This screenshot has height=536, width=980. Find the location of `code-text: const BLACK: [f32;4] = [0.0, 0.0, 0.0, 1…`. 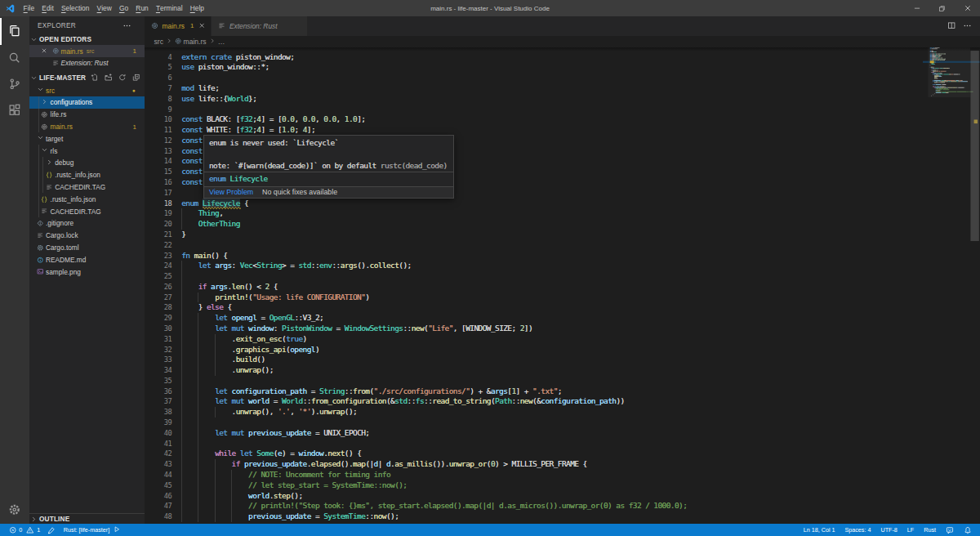

code-text: const BLACK: [f32;4] = [0.0, 0.0, 0.0, 1… is located at coordinates (273, 119).